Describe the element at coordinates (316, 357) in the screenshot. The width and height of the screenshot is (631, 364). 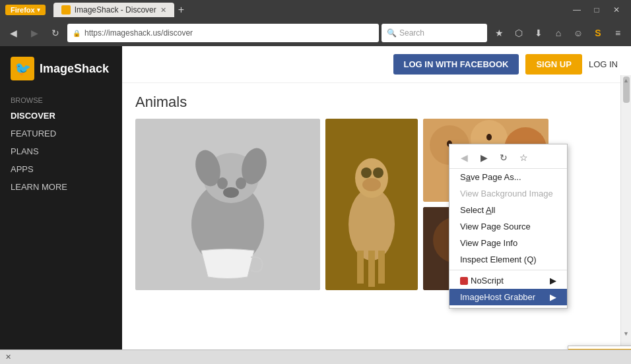
I see `status-bar: ✕` at that location.